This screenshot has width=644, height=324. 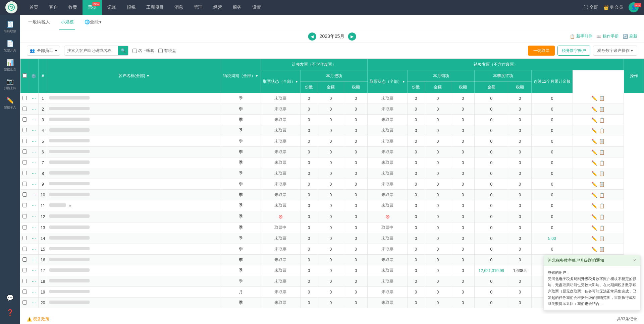 What do you see at coordinates (39, 22) in the screenshot?
I see `subnav-general-taxpayer: 一般纳税人` at bounding box center [39, 22].